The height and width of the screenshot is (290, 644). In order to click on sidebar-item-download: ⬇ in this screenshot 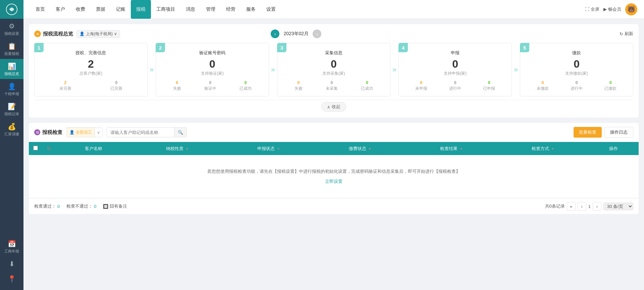, I will do `click(12, 264)`.